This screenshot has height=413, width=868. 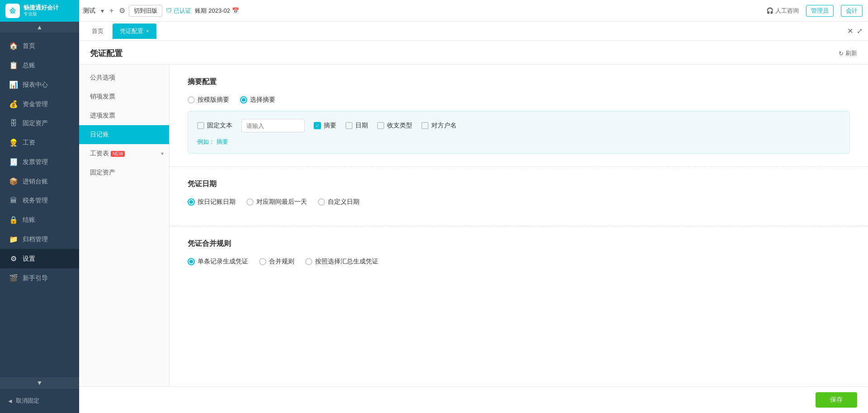 What do you see at coordinates (191, 100) in the screenshot?
I see `radio-template-circle` at bounding box center [191, 100].